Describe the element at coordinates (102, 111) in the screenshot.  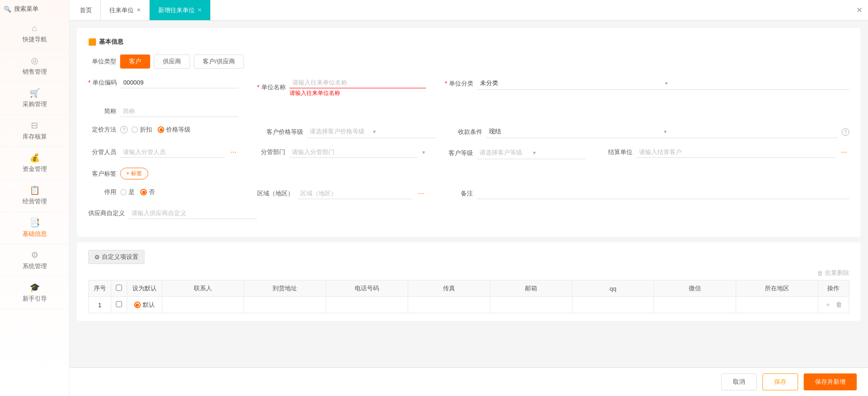
I see `short-name-label: 简称` at that location.